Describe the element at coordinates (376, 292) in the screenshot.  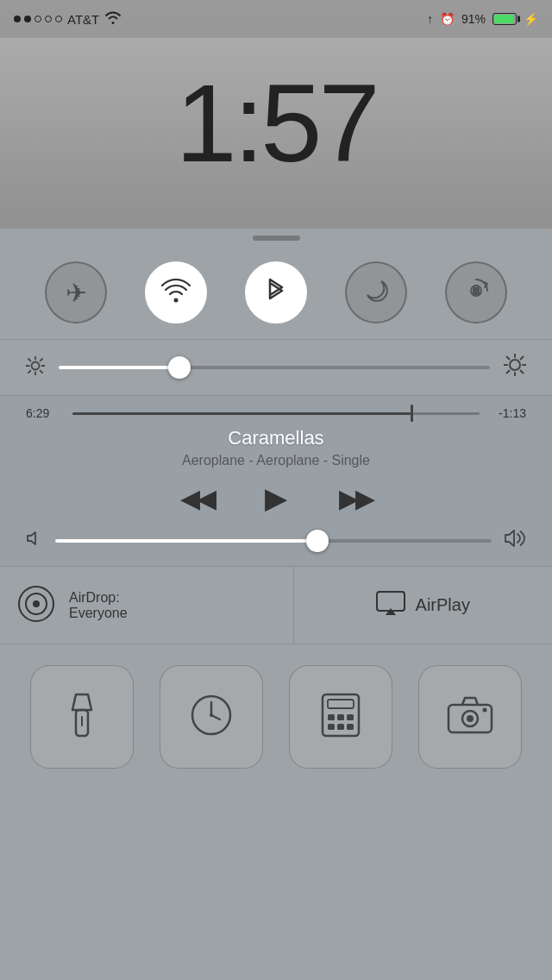
I see `do-not-disturb-button` at that location.